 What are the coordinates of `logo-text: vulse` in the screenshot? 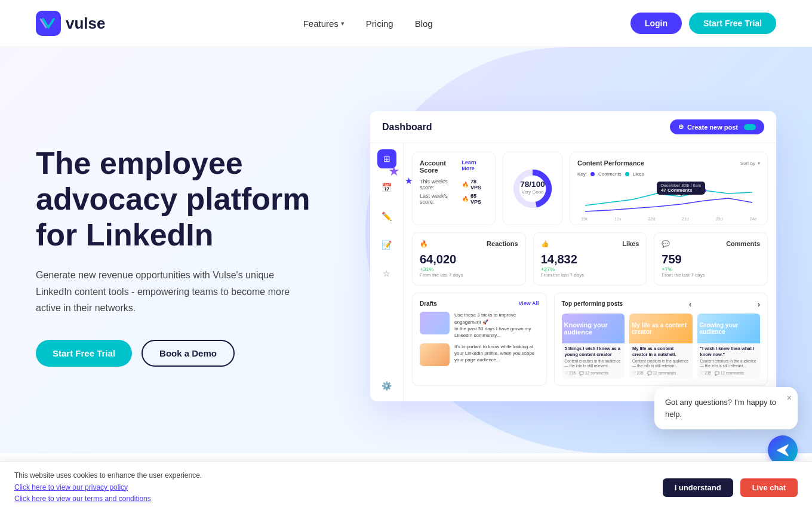 It's located at (86, 24).